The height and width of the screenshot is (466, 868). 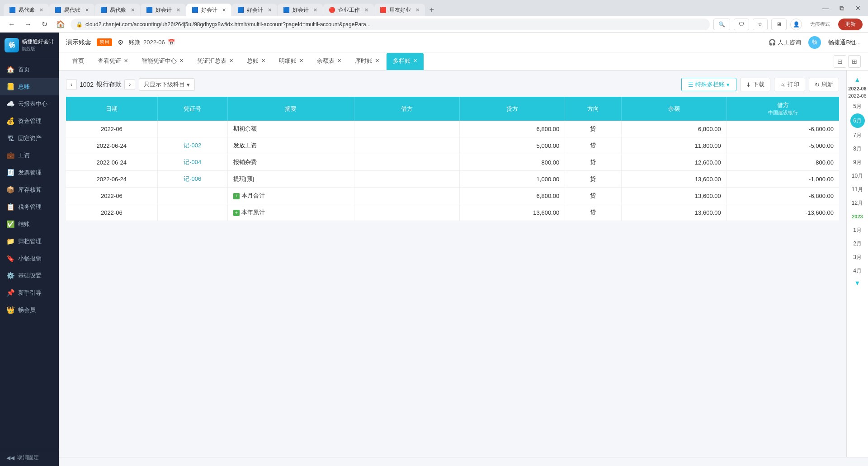 I want to click on sidebar-item-固定资产: 🏗固定资产, so click(x=29, y=138).